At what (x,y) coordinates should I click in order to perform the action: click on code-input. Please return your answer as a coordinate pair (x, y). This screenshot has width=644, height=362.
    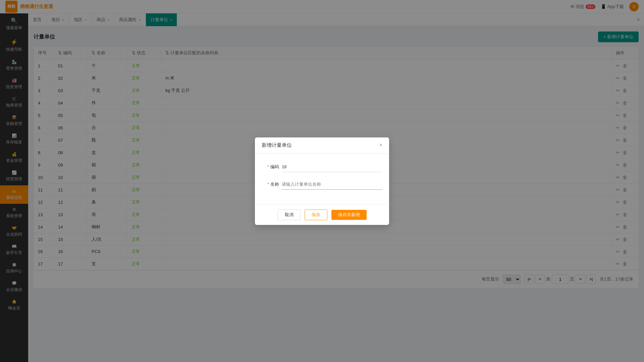
    Looking at the image, I should click on (332, 167).